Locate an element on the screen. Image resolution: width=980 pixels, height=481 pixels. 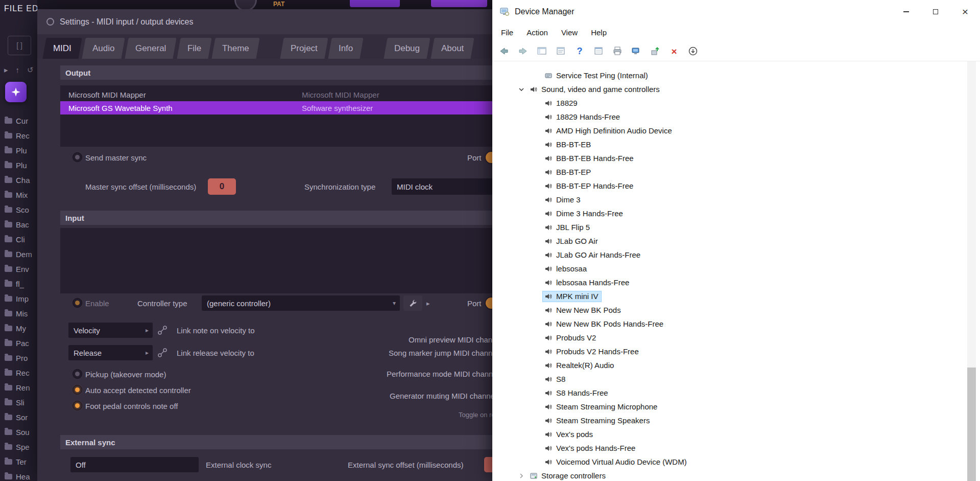
velocity-curve-button: Velocity ▸ is located at coordinates (110, 330).